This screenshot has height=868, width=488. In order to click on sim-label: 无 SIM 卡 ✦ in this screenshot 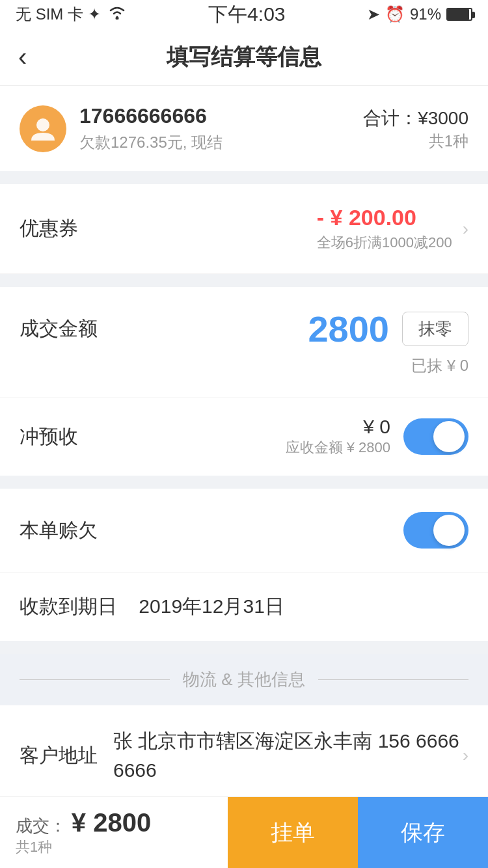, I will do `click(59, 14)`.